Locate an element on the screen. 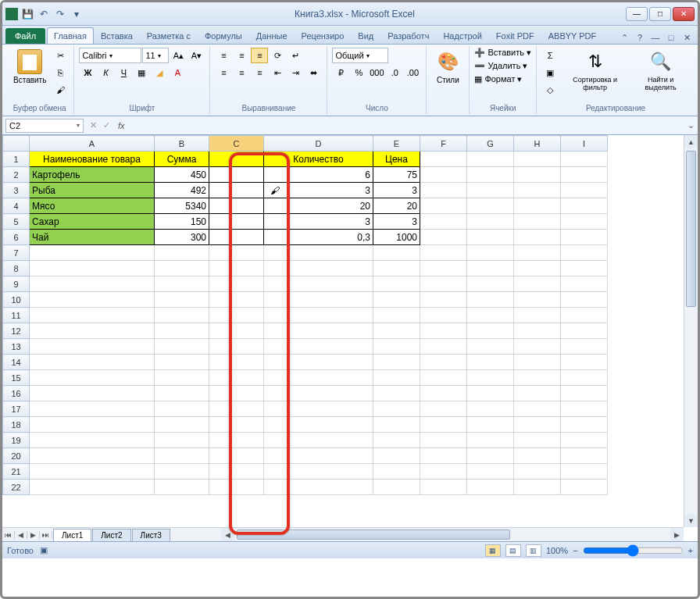  scroll-down-icon: ▼ is located at coordinates (691, 520).